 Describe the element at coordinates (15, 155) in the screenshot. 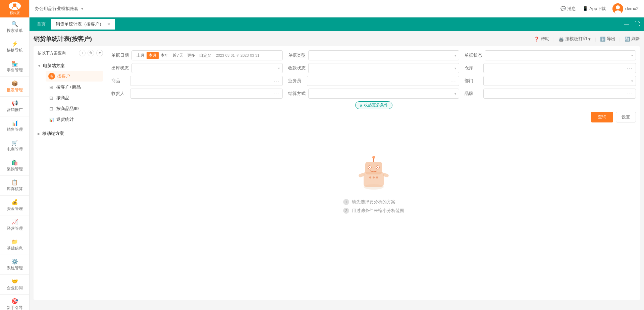

I see `sidebar: 标账版 🔍 搜索菜单 ⚡ 快捷导航 🏪 零售管理 📦 批发管理 📢 营销推广 📊…` at that location.